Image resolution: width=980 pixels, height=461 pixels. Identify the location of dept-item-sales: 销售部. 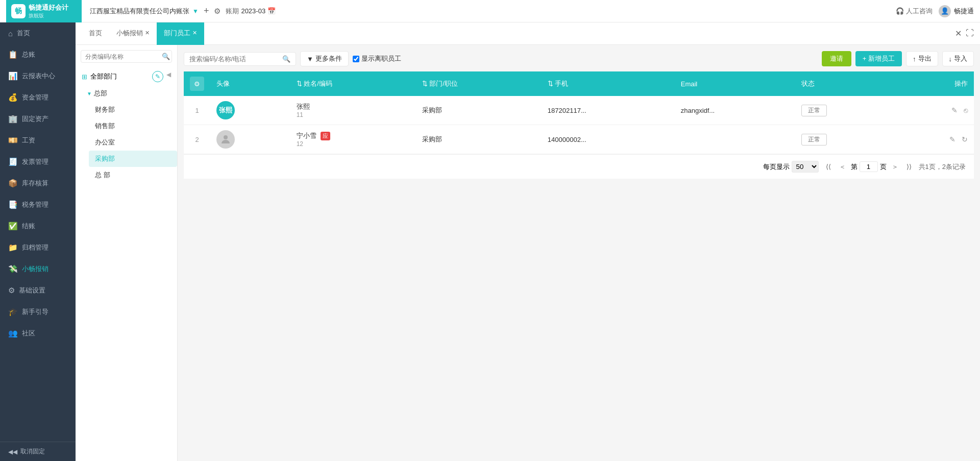
(133, 126).